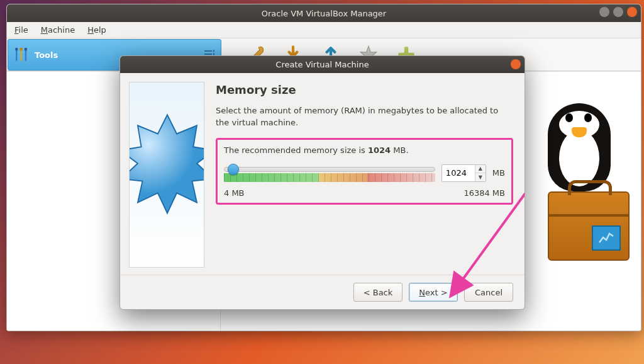 Image resolution: width=644 pixels, height=364 pixels. I want to click on spin-down-icon: ▼, so click(480, 178).